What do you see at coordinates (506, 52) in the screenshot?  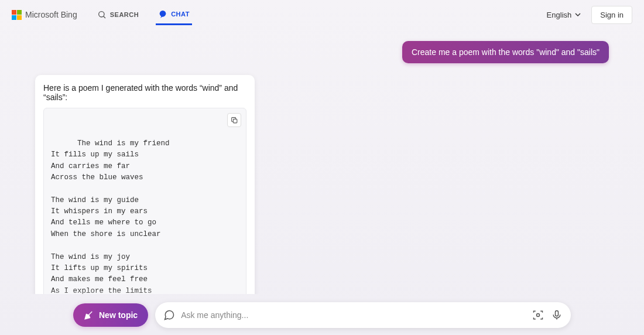 I see `user-message: Create me a poem with the words "wind" a…` at bounding box center [506, 52].